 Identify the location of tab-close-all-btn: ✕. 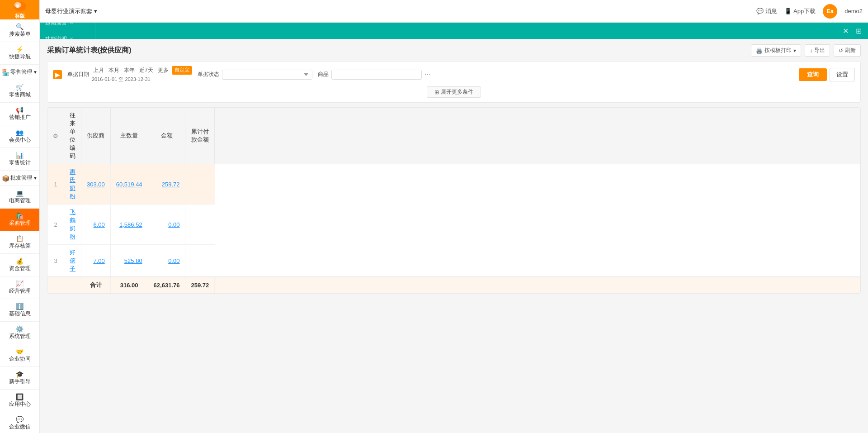
(845, 31).